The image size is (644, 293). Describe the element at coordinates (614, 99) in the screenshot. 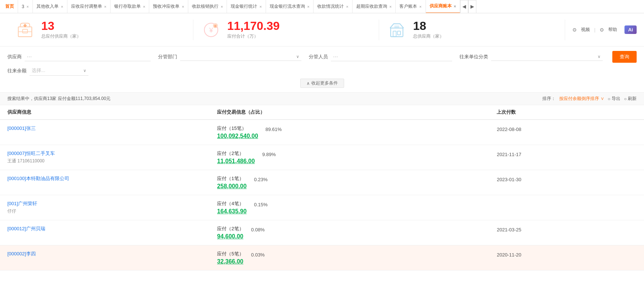

I see `export-button: ○ 导出` at that location.